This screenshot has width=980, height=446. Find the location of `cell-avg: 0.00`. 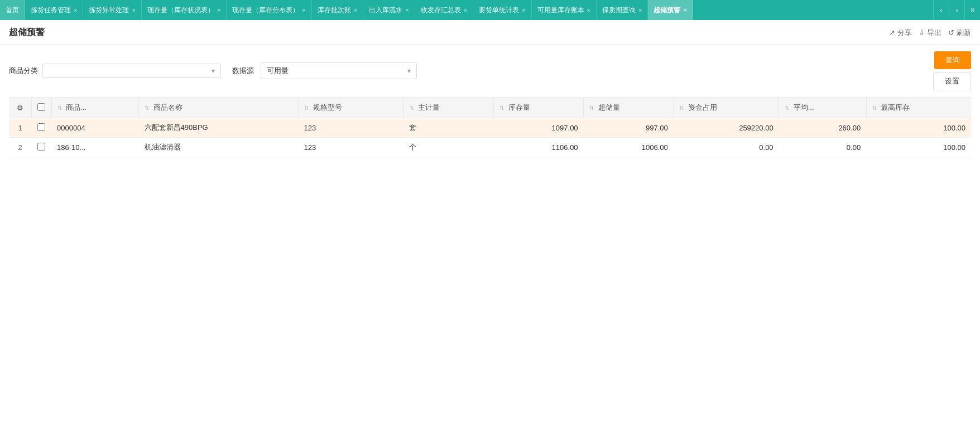

cell-avg: 0.00 is located at coordinates (823, 147).